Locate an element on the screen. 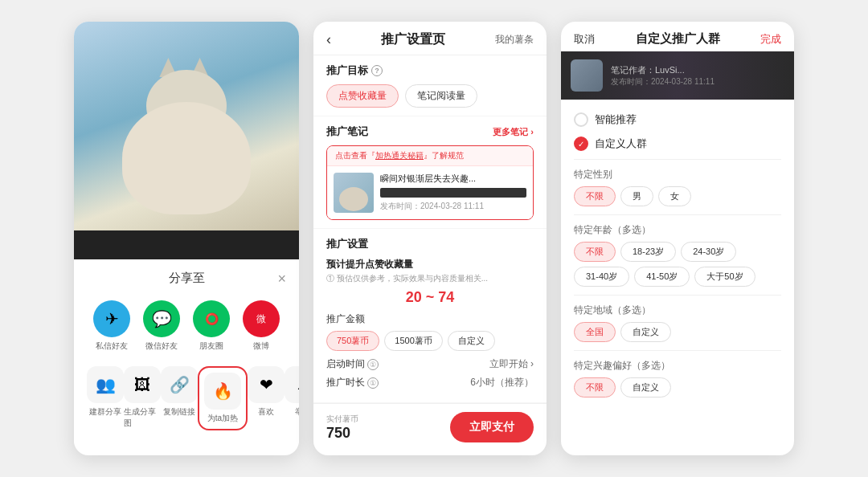  duration-value: 6小时（推荐） is located at coordinates (502, 382).